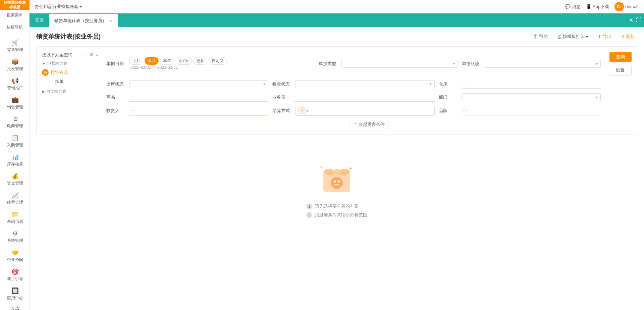 The width and height of the screenshot is (644, 310). Describe the element at coordinates (199, 97) in the screenshot. I see `goods-input: ···` at that location.